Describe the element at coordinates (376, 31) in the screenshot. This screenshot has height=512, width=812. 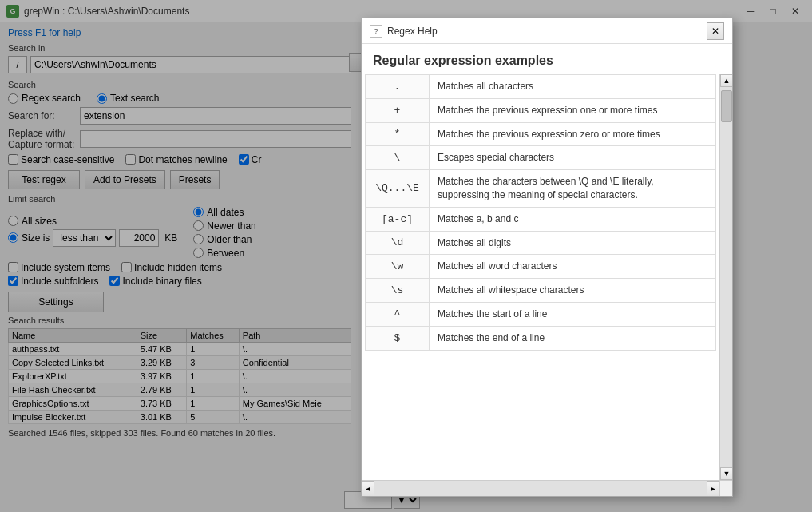
I see `dialog-icon: ?` at that location.